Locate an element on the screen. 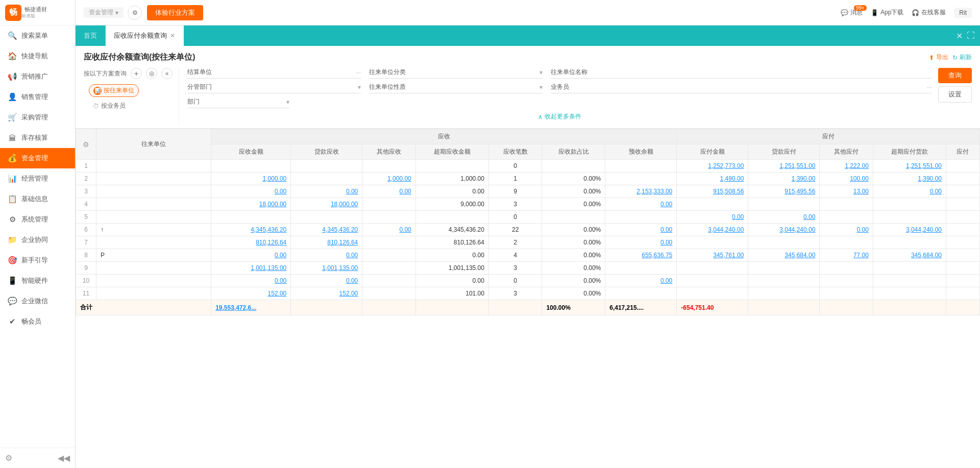 The width and height of the screenshot is (980, 468). topbar-gear-btn: ⚙ is located at coordinates (135, 13).